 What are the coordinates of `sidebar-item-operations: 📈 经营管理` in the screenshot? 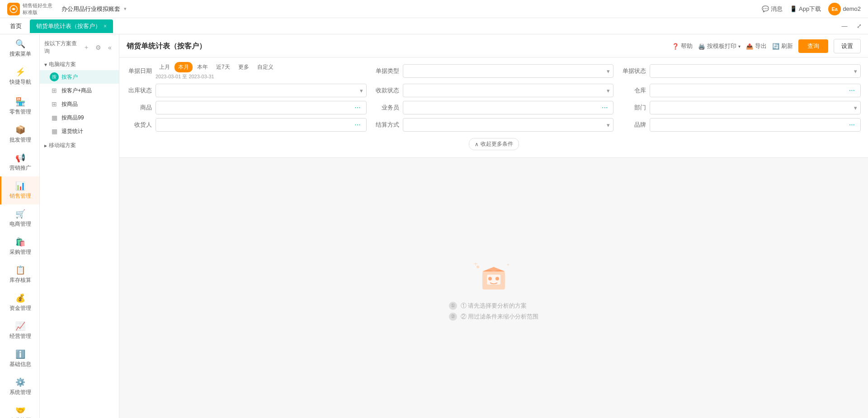 It's located at (20, 331).